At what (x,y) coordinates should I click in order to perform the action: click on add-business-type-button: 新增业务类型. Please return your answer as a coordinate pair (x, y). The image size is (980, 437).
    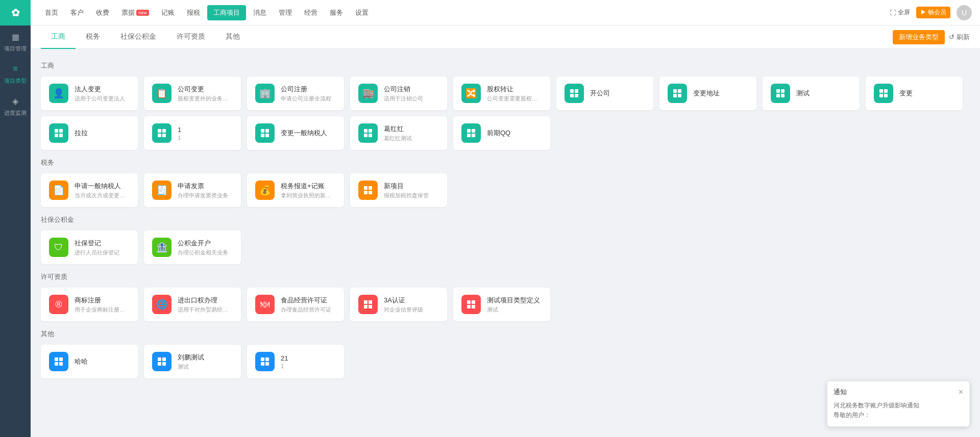
    Looking at the image, I should click on (919, 37).